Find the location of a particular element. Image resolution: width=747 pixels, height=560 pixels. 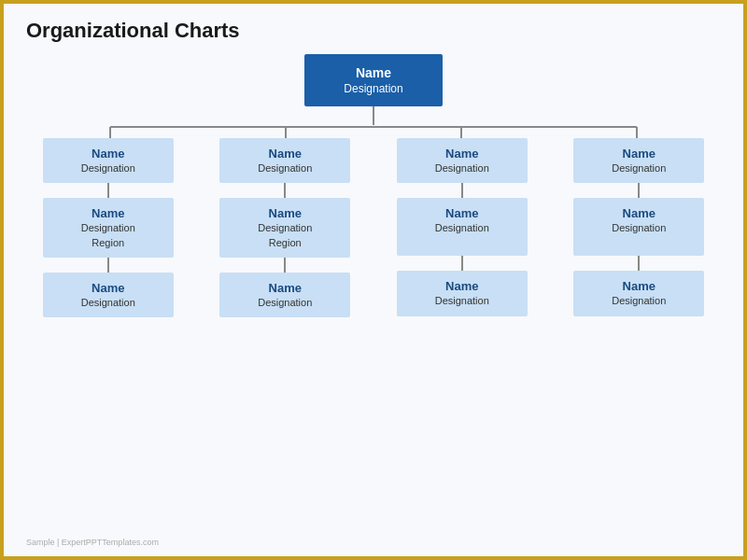

l3-name-0: Name is located at coordinates (108, 287).